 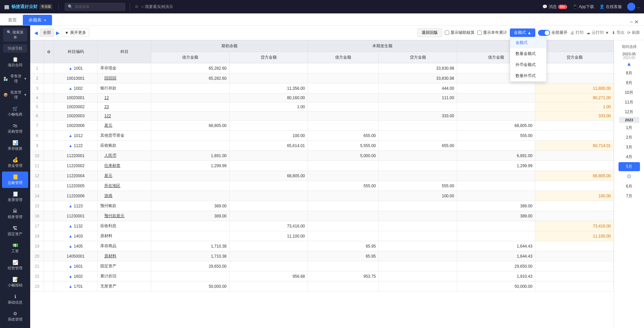 What do you see at coordinates (322, 266) in the screenshot?
I see `table-row: 21▲1601固定资产29,650.0029,650.00` at bounding box center [322, 266].